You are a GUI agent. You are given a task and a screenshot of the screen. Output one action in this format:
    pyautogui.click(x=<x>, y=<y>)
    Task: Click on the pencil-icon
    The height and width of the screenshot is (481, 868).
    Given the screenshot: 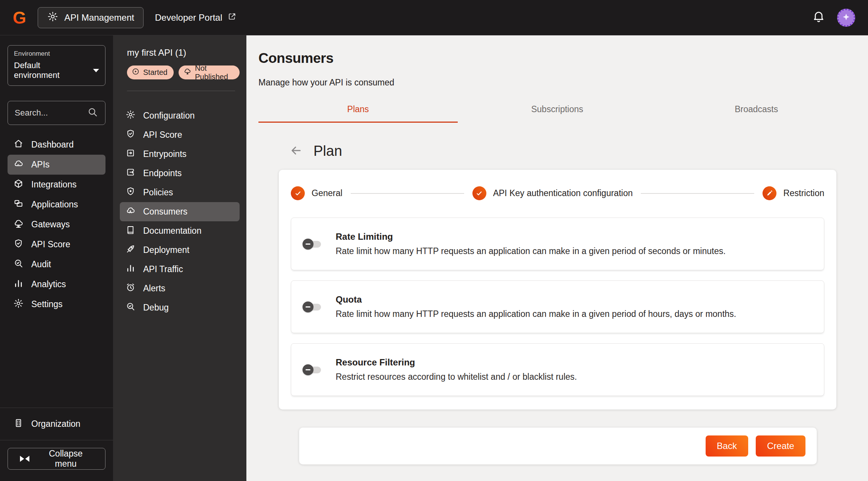 What is the action you would take?
    pyautogui.click(x=769, y=193)
    